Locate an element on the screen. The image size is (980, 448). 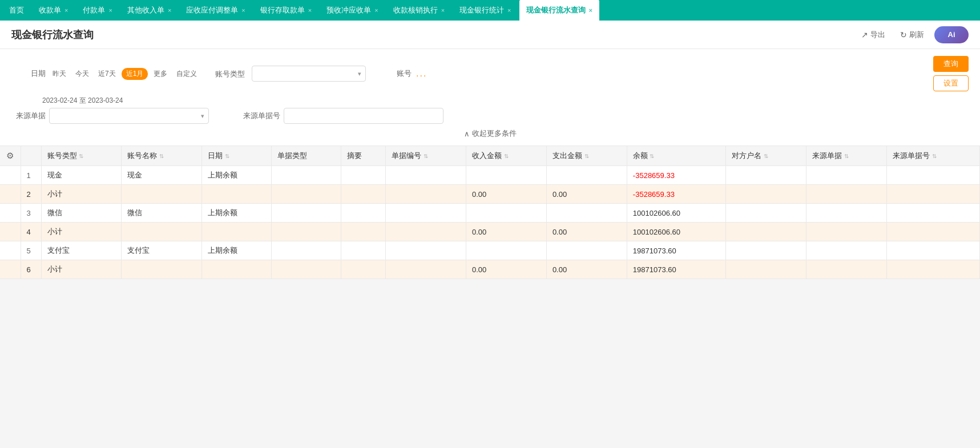
col-summary: 摘要 is located at coordinates (363, 156).